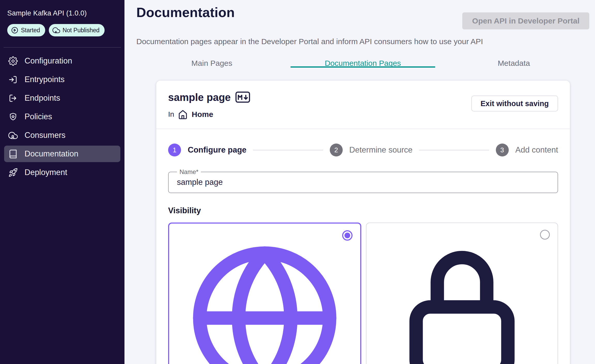  Describe the element at coordinates (15, 30) in the screenshot. I see `play-circle-icon` at that location.